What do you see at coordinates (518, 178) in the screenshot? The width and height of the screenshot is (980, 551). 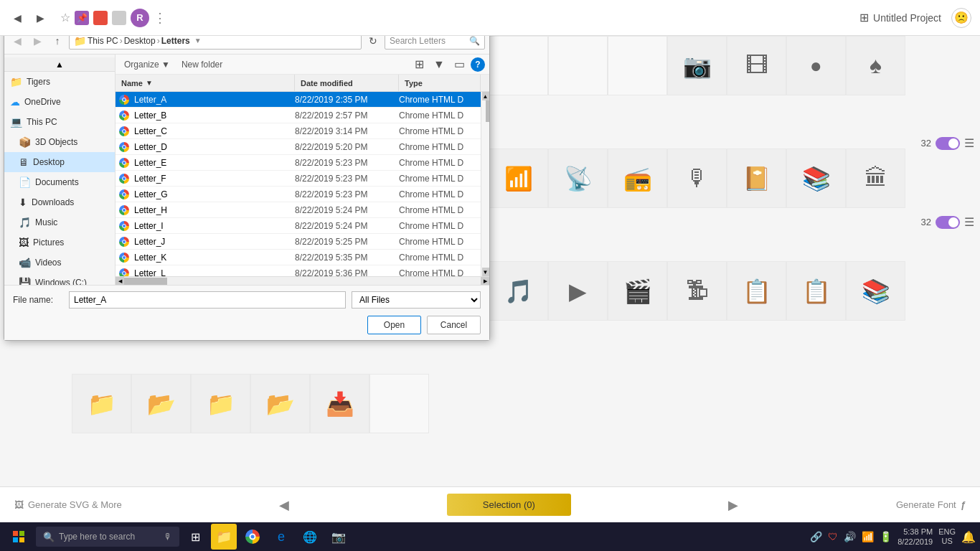 I see `icon-cell-wifi: 📶` at bounding box center [518, 178].